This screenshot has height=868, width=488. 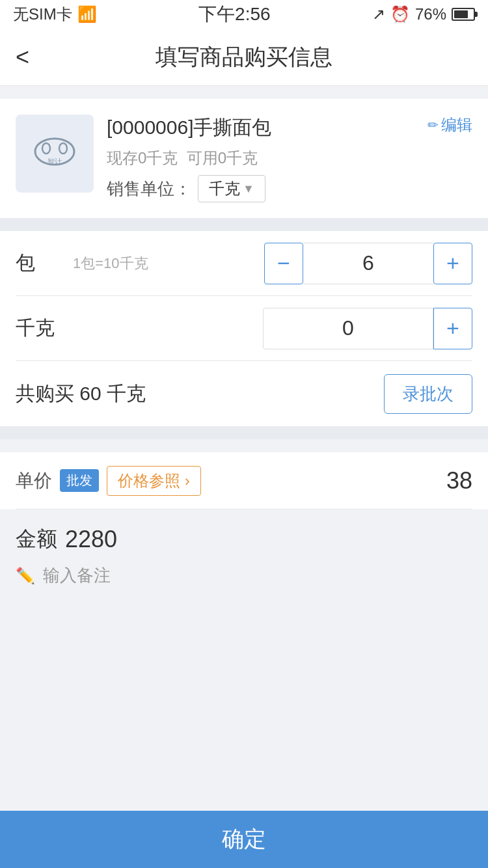 I want to click on product-name: [0000006]手撕面包, so click(x=290, y=128).